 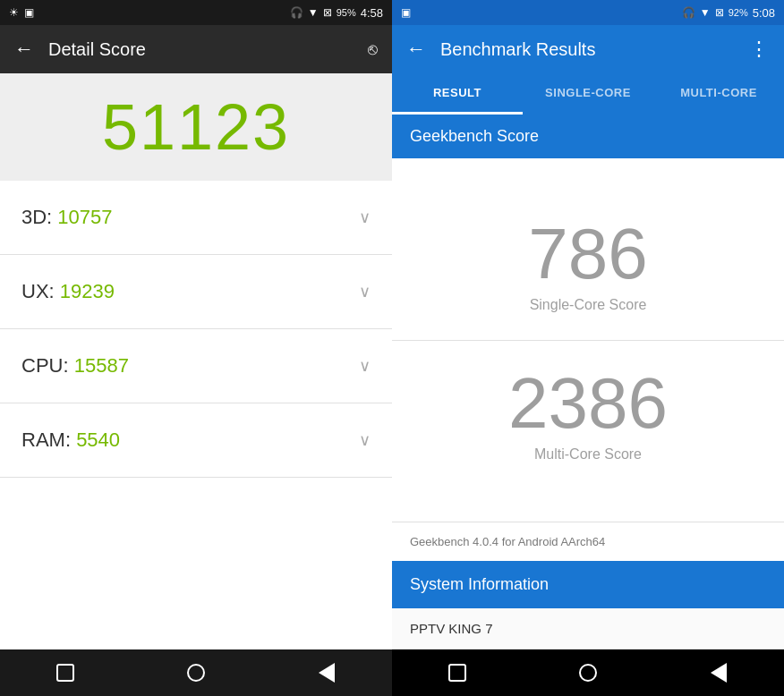 What do you see at coordinates (372, 13) in the screenshot?
I see `time-left: 4:58` at bounding box center [372, 13].